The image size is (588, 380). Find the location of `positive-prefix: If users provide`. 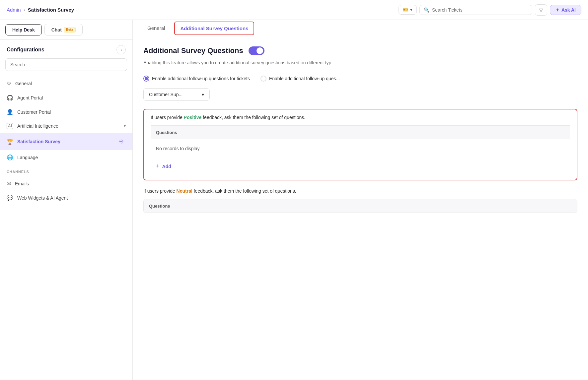

positive-prefix: If users provide is located at coordinates (167, 117).